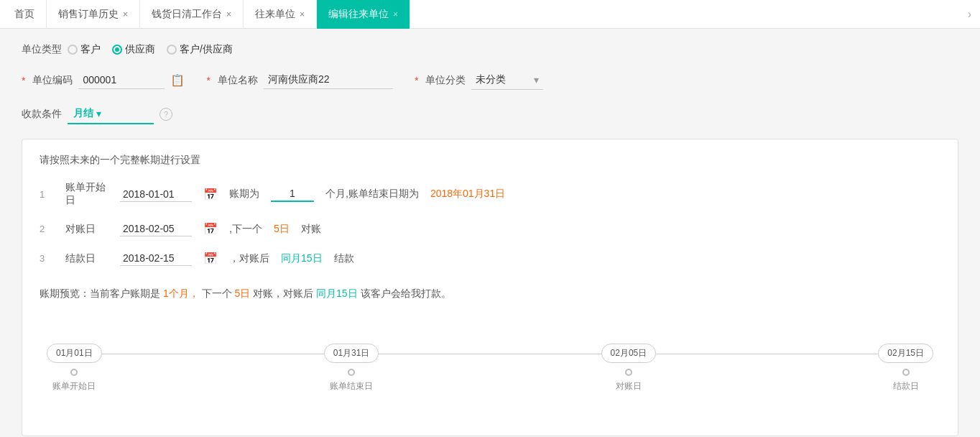 The image size is (980, 437). What do you see at coordinates (52, 80) in the screenshot?
I see `unit-code-label: 单位编码` at bounding box center [52, 80].